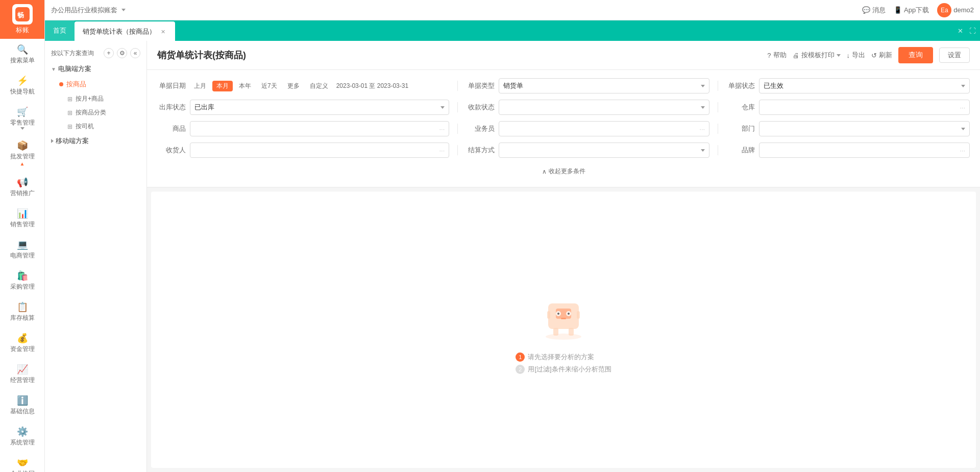  I want to click on header-left: 办公用品行业模拟账套, so click(88, 10).